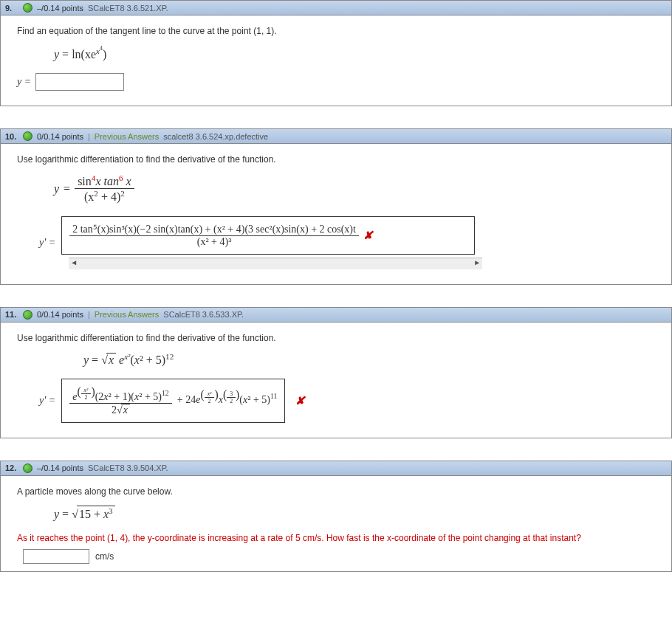 This screenshot has width=672, height=617. Describe the element at coordinates (336, 82) in the screenshot. I see `q9-answer-row: y =` at that location.